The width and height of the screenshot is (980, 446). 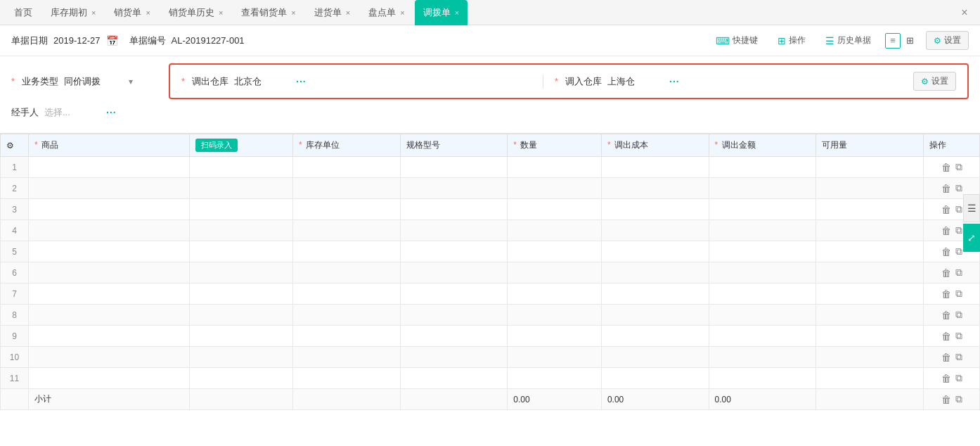 I want to click on th-settings: ⚙, so click(x=15, y=146).